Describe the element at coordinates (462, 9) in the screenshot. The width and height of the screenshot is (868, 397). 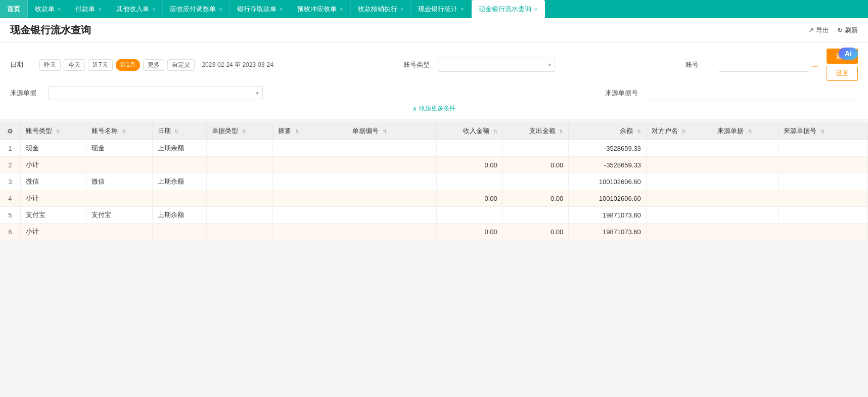
I see `close-cash-bank-stat-icon: ×` at that location.